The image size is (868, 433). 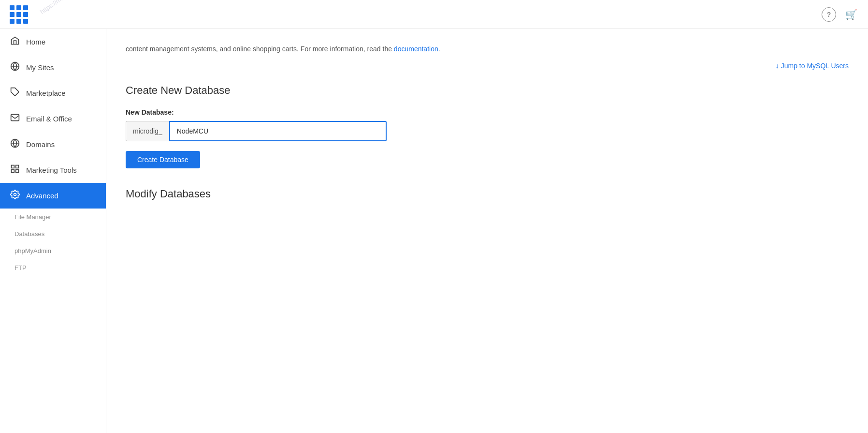 I want to click on wordpress-icon, so click(x=15, y=68).